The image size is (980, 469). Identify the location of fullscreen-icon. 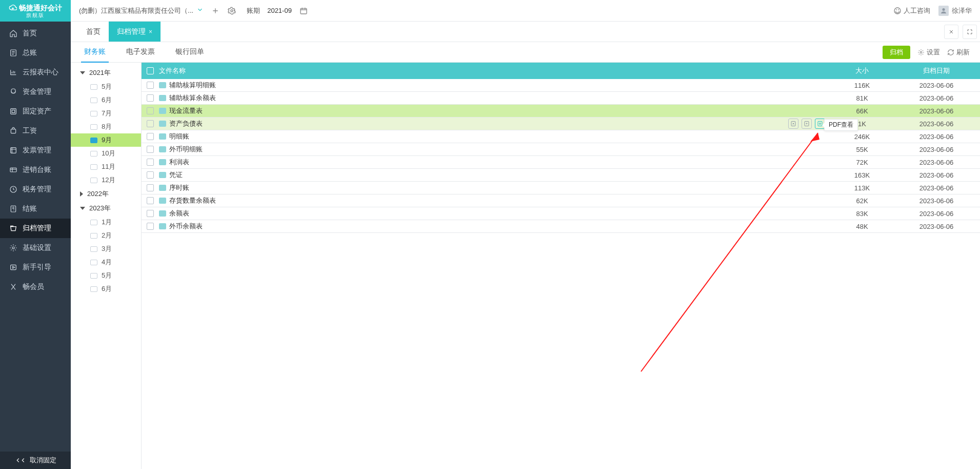
(970, 32).